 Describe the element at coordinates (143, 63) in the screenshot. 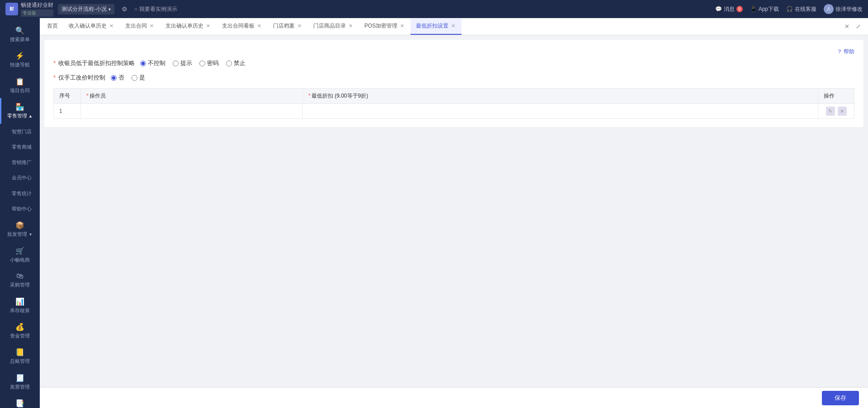

I see `radio-input-no-control` at that location.